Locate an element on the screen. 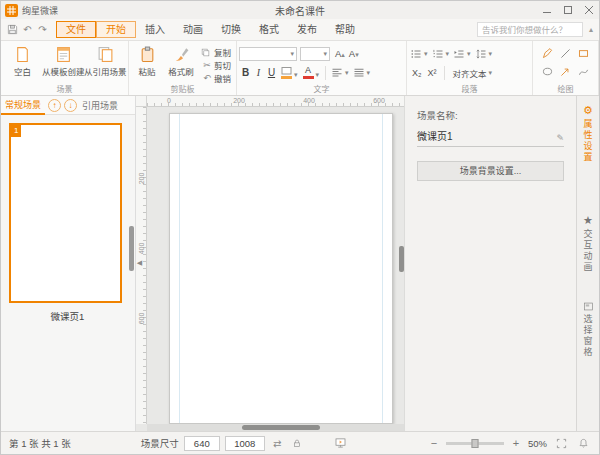  tab-transition: 切换 is located at coordinates (231, 30).